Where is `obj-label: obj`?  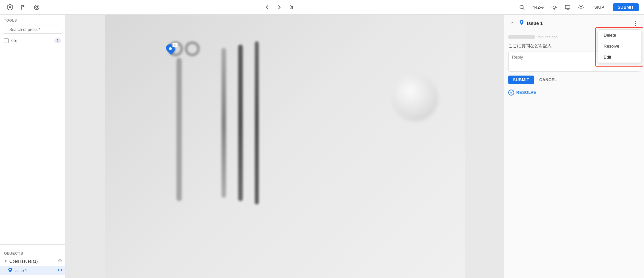 obj-label: obj is located at coordinates (31, 41).